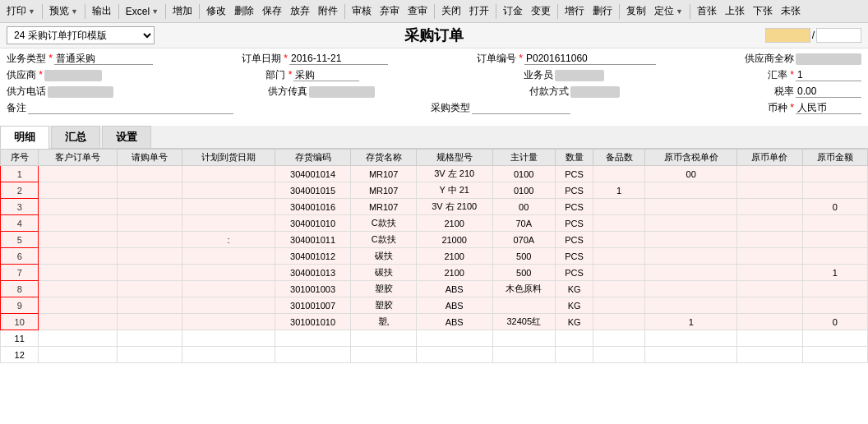 The width and height of the screenshot is (868, 424). Describe the element at coordinates (20, 273) in the screenshot. I see `table-cell: 7` at that location.